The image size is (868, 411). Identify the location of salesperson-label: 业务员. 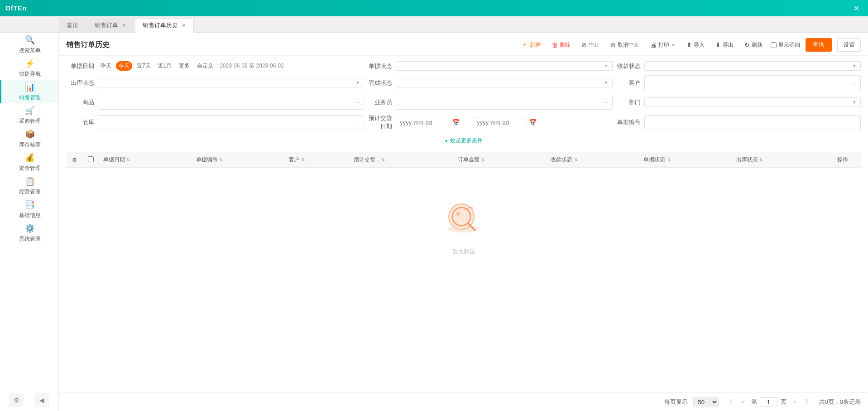
(380, 102).